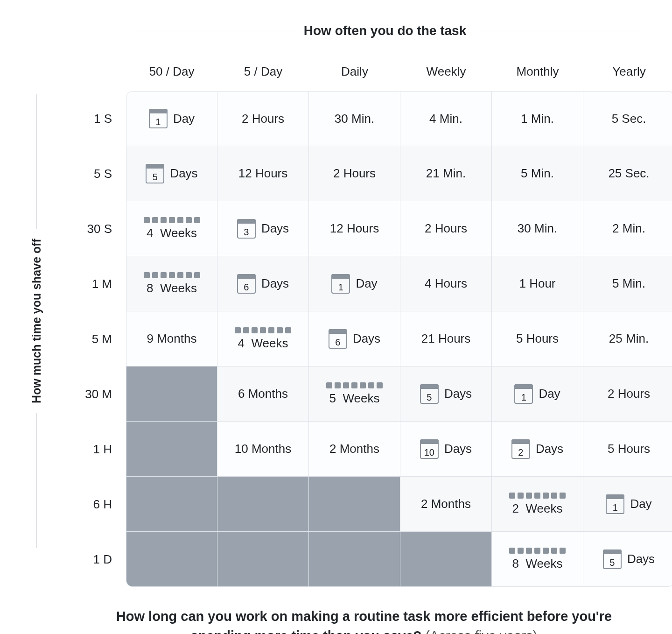 This screenshot has height=634, width=672. Describe the element at coordinates (385, 31) in the screenshot. I see `x-axis-title: How often you do the task` at that location.